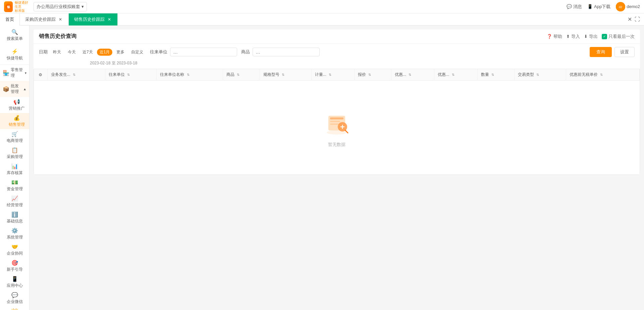 This screenshot has width=644, height=310. What do you see at coordinates (330, 74) in the screenshot?
I see `sort-icon-unit: ⇅` at bounding box center [330, 74].